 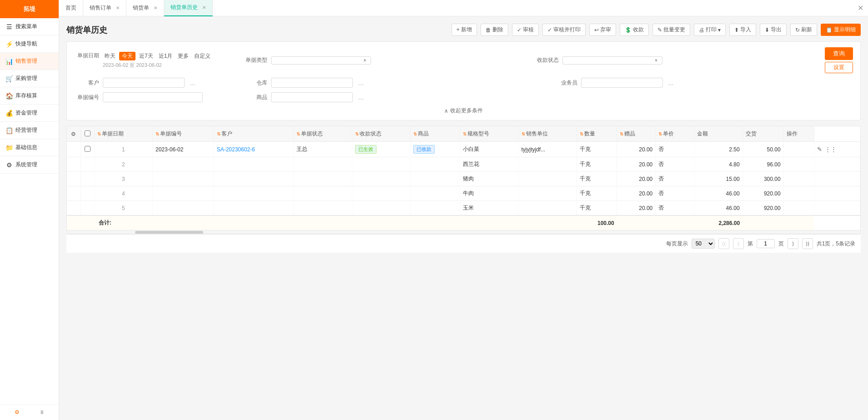 I want to click on date-shortcut-today: 今天, so click(x=127, y=56).